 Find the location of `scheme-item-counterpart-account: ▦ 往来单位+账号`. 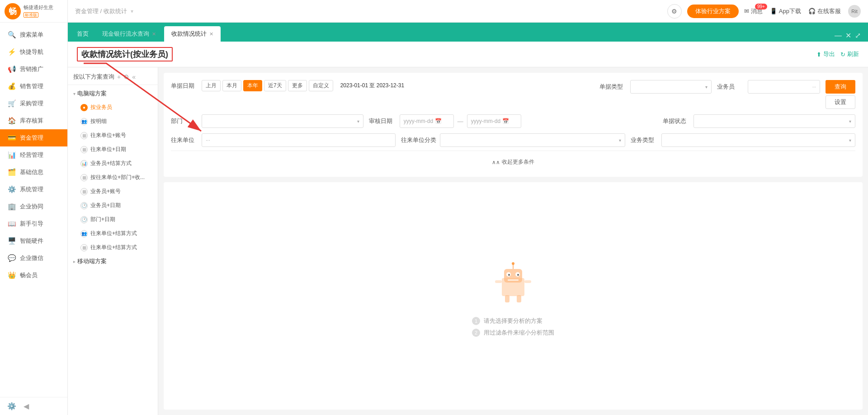

scheme-item-counterpart-account: ▦ 往来单位+账号 is located at coordinates (113, 136).